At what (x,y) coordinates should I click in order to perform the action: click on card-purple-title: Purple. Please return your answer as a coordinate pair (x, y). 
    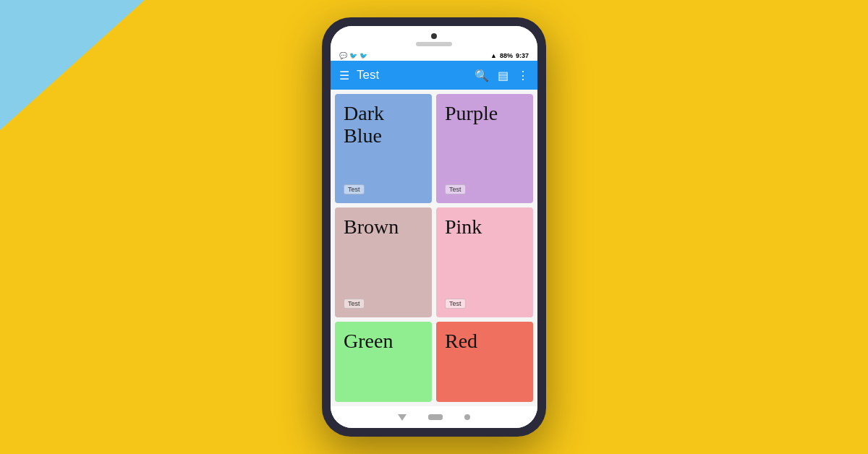
    Looking at the image, I should click on (485, 114).